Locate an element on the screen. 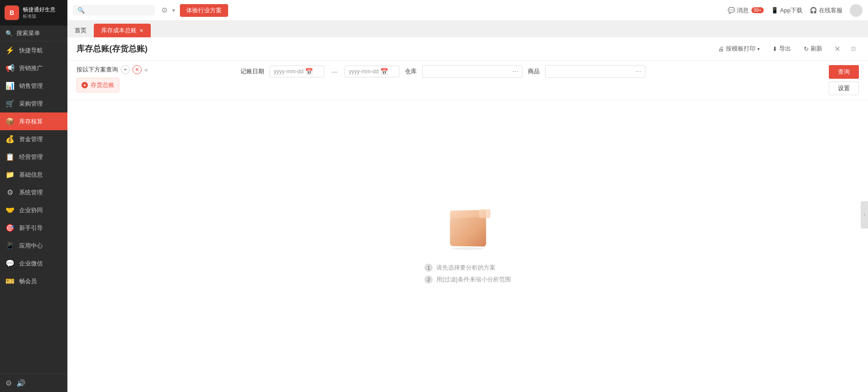  sidebar-item-marketing: 📢 营销推广 is located at coordinates (34, 68).